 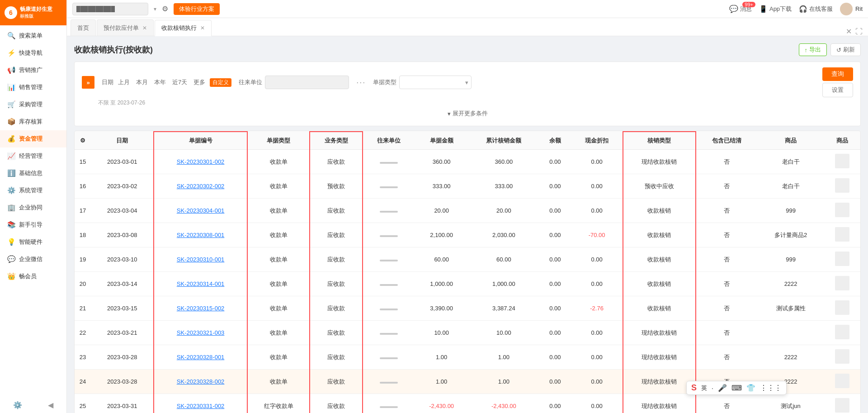 I want to click on cell-no: 19, so click(x=83, y=260).